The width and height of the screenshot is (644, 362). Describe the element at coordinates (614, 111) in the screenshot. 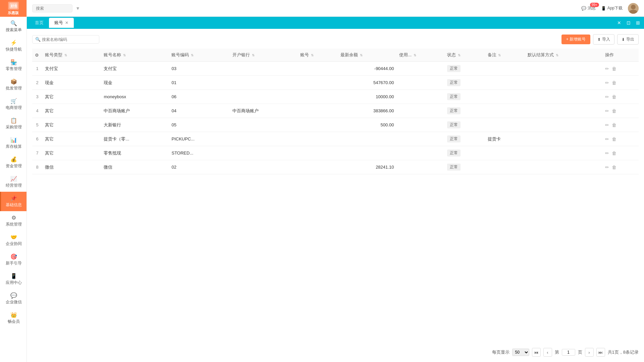

I see `delete-icon-3: 🗑` at that location.